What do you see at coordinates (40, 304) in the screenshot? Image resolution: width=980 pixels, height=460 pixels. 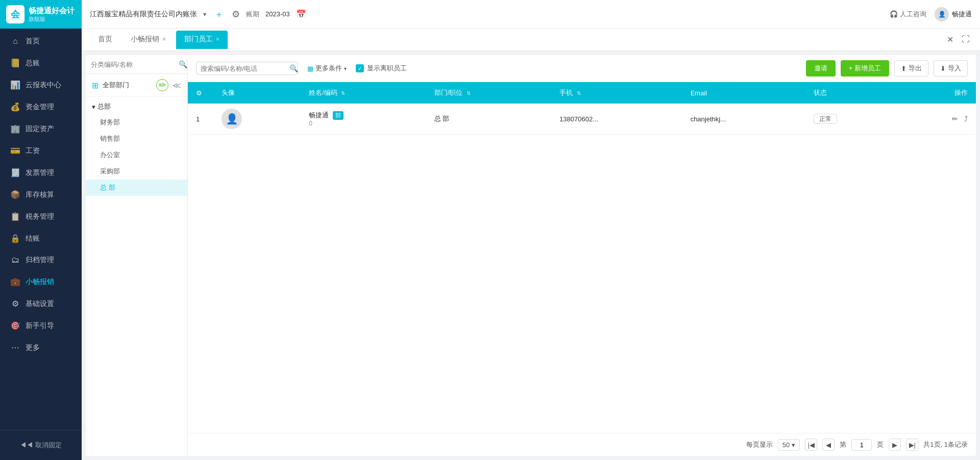 I see `sidebar-item-label: 基础设置` at bounding box center [40, 304].